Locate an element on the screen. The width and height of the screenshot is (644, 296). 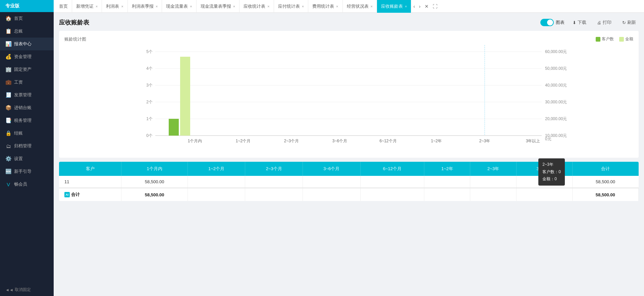
chart-toggle is located at coordinates (547, 22).